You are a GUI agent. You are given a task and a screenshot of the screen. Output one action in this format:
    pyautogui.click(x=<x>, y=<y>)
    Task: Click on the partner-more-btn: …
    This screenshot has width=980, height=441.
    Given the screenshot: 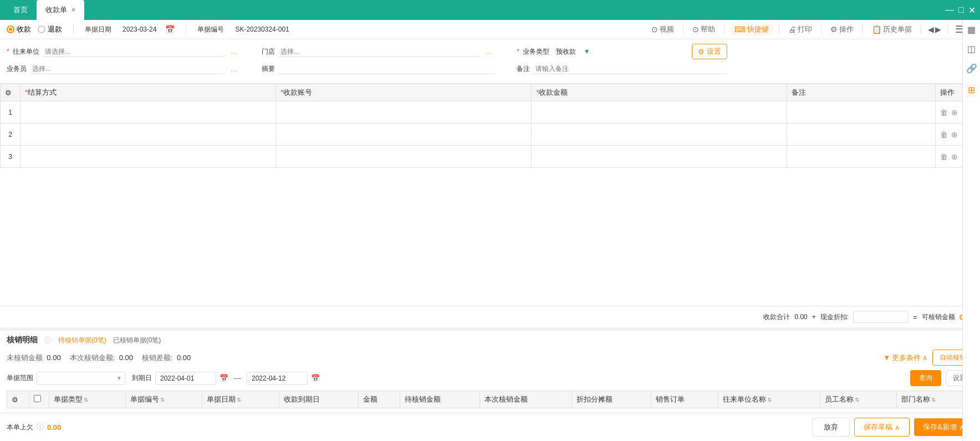 What is the action you would take?
    pyautogui.click(x=234, y=52)
    